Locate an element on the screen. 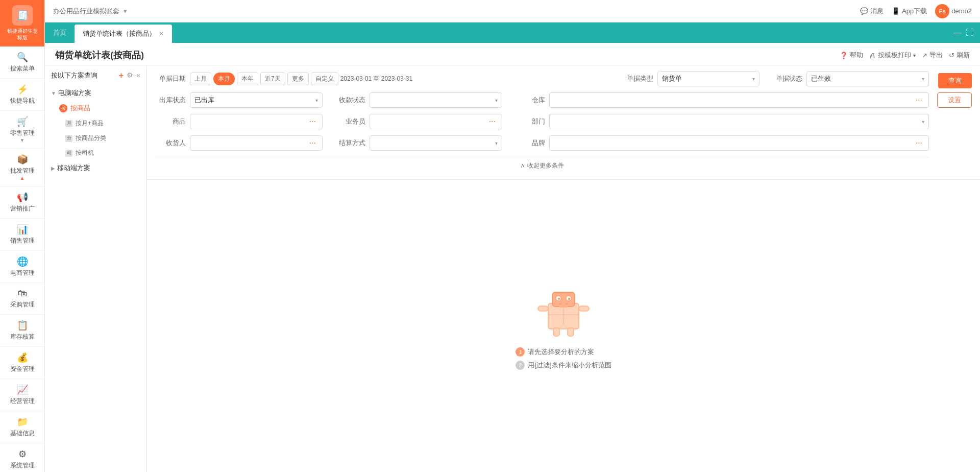 The image size is (980, 472). sidebar-item-retail: 🛒 零售管理 ▼ is located at coordinates (22, 130).